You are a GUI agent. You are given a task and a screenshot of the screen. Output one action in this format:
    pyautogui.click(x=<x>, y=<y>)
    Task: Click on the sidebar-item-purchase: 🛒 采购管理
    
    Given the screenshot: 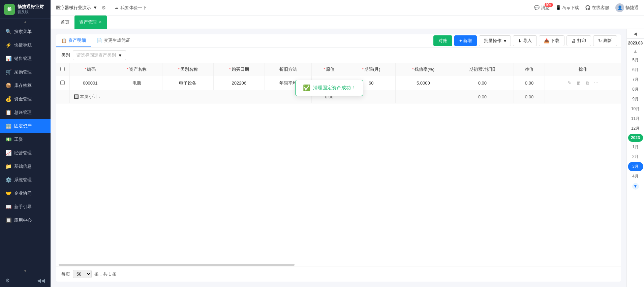 What is the action you would take?
    pyautogui.click(x=25, y=72)
    